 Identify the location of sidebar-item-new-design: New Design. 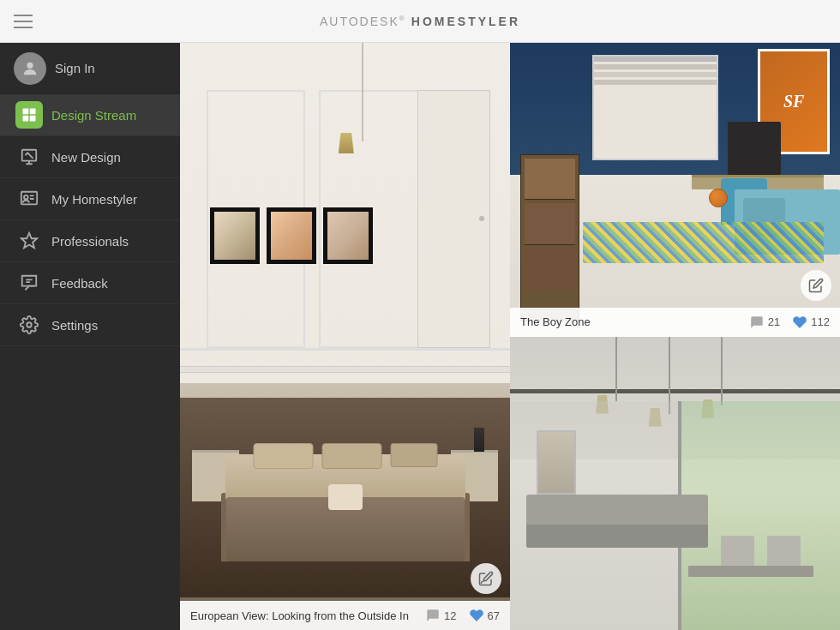
(90, 158).